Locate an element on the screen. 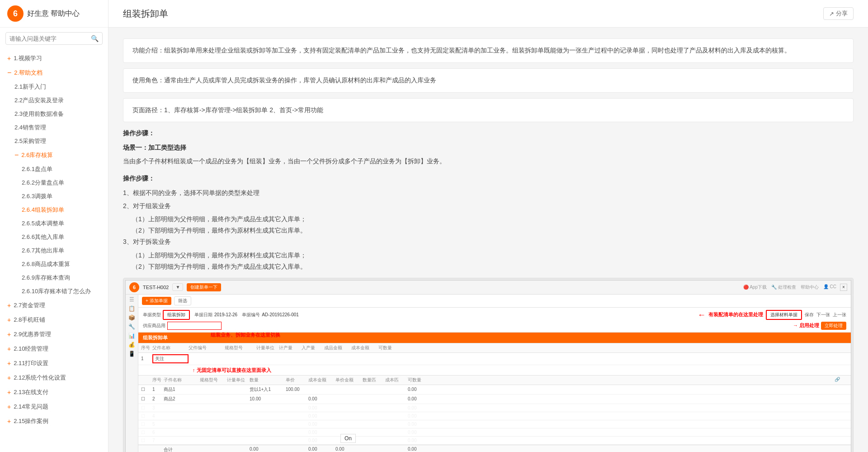  path-text: 页面路径：1、库存核算->库存管理->组装拆卸单 2、首页->常用功能 is located at coordinates (228, 110).